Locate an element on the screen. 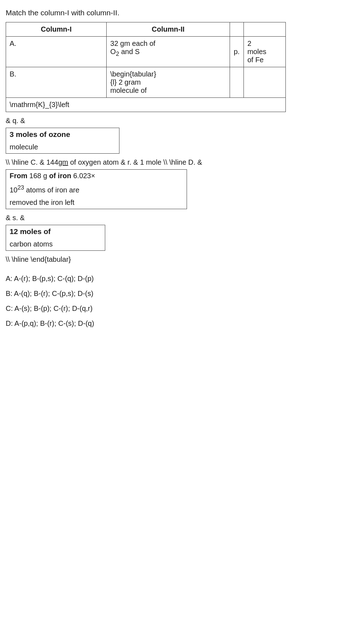  row-b-col3-val is located at coordinates (264, 83).